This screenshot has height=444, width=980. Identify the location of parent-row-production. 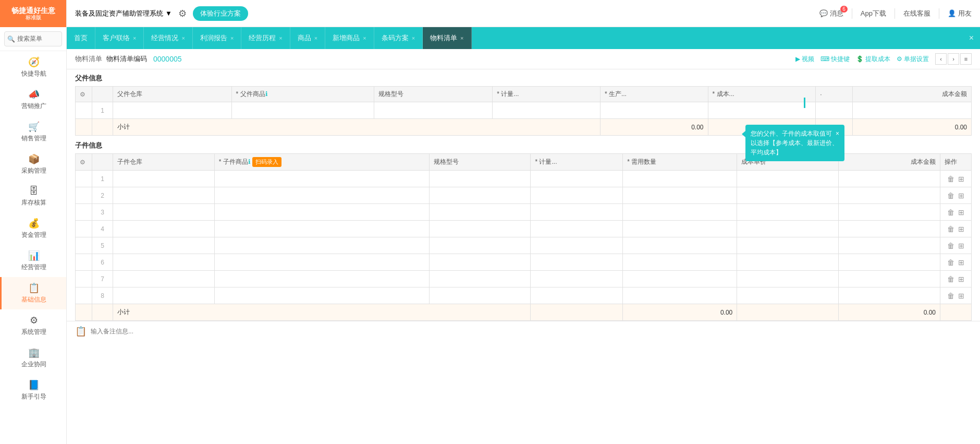
(654, 111).